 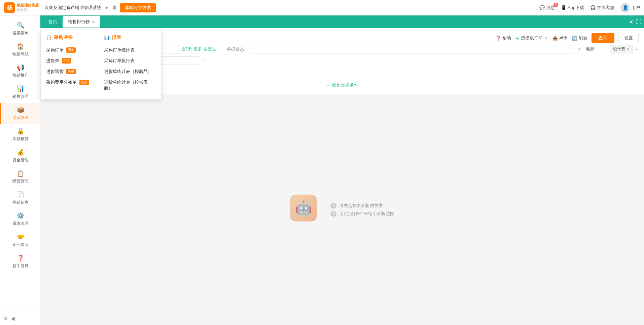 What do you see at coordinates (130, 85) in the screenshot?
I see `dropdown-item-supplier-stat: 进货单统计表（按供应商）` at bounding box center [130, 85].